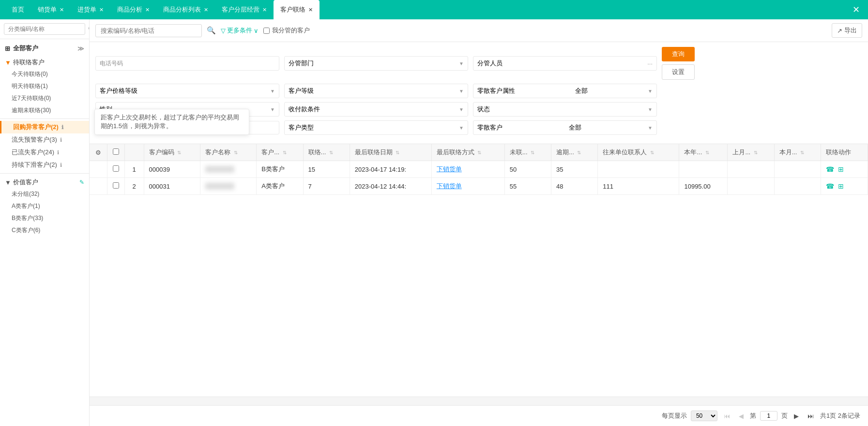  Describe the element at coordinates (81, 48) in the screenshot. I see `sidebar-collapse-btn: ≫` at that location.